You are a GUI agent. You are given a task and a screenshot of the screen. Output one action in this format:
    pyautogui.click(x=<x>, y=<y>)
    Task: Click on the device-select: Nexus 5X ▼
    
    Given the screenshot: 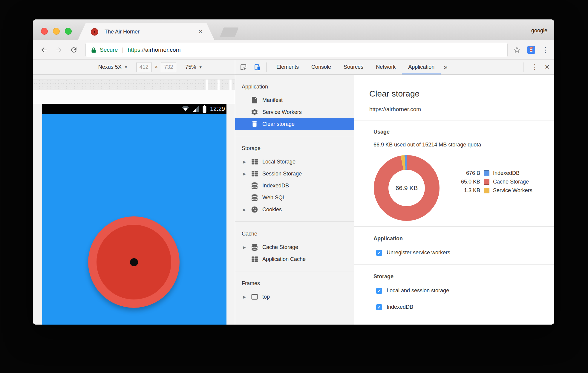 What is the action you would take?
    pyautogui.click(x=113, y=67)
    